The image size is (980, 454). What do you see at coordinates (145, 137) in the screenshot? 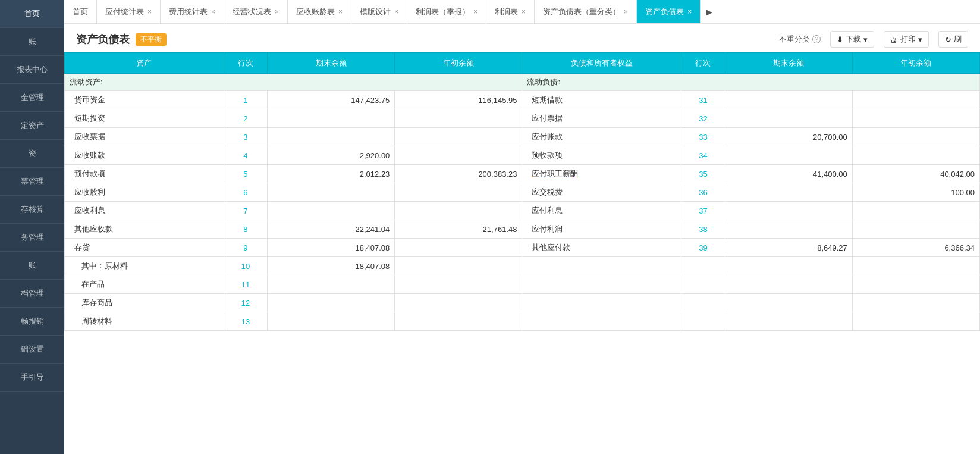
I see `asset-label: 应收票据` at bounding box center [145, 137].